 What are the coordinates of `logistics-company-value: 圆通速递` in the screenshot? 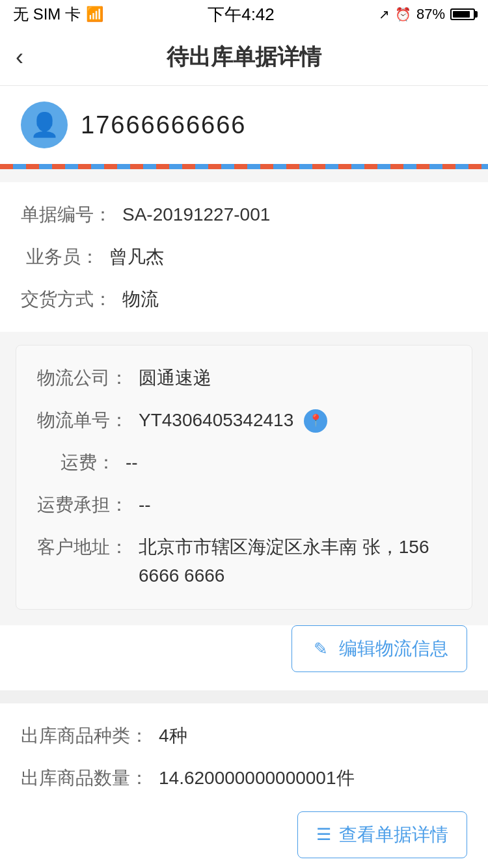 It's located at (295, 379).